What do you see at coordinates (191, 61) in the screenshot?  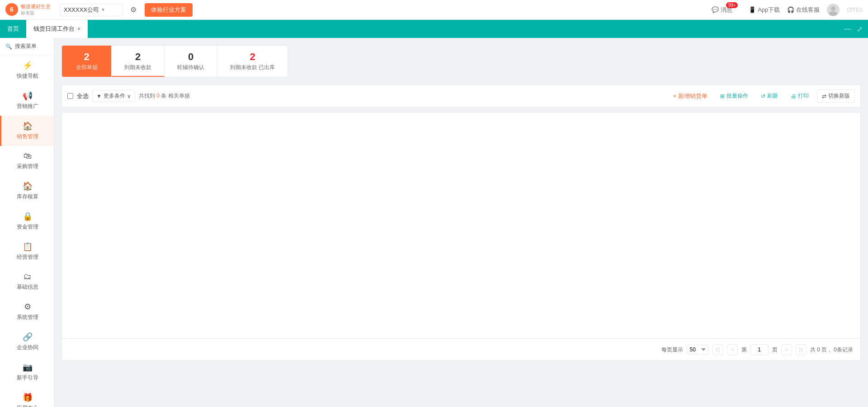 I see `stats-tab-pending: 0 旺辅待确认` at bounding box center [191, 61].